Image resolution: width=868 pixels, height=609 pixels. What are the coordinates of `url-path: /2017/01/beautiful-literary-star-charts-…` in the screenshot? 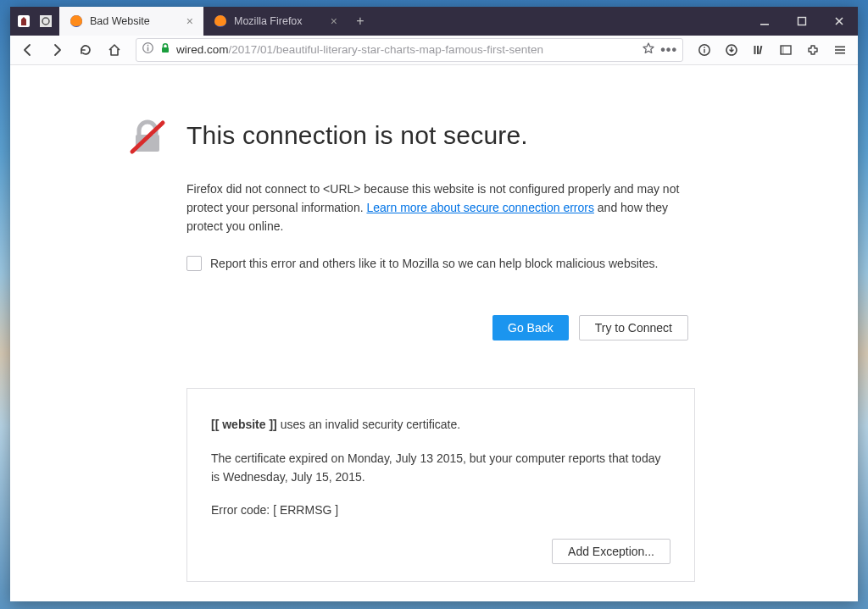 It's located at (387, 49).